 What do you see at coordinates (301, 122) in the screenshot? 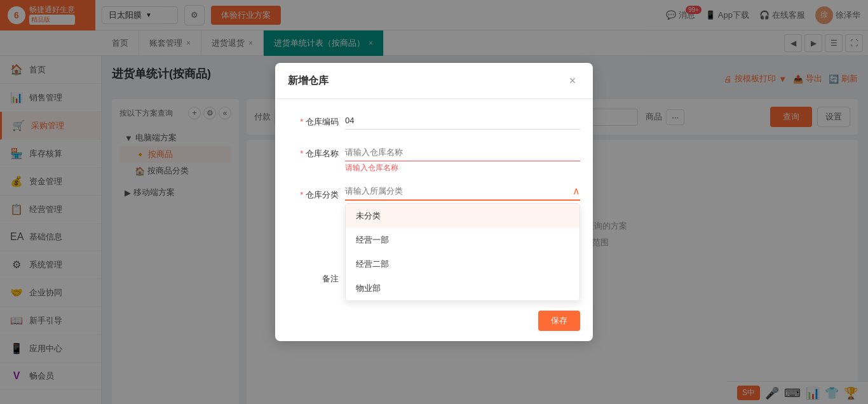
I see `code-required-star: *` at bounding box center [301, 122].